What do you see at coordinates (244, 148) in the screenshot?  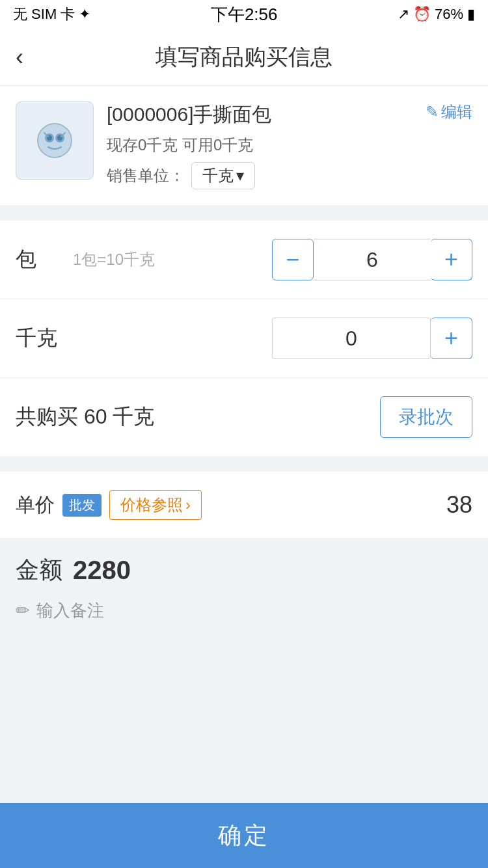 I see `product-card: [0000006]手撕面包 ✎ 编辑 现存0千克 可用0千克 销售单位： 千克 …` at bounding box center [244, 148].